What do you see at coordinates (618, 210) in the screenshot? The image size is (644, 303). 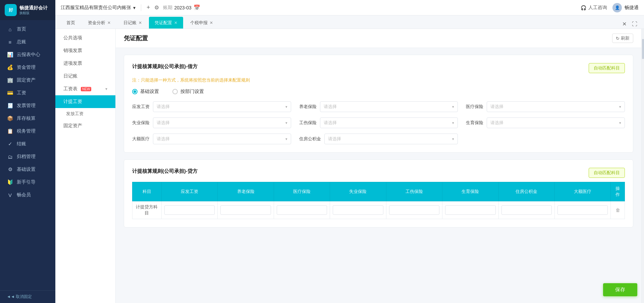 I see `delete-row-button: 🗑` at bounding box center [618, 210].